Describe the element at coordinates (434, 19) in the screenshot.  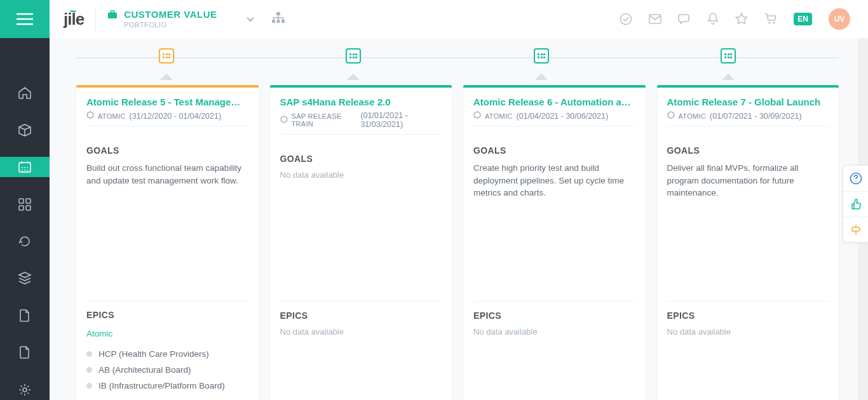
I see `top-bar: ••••jile CUSTOMER VALUE PORTFOLIO EN UV` at that location.